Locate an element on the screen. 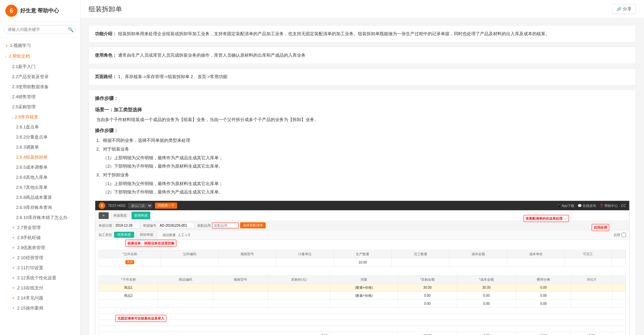 The width and height of the screenshot is (644, 335). step1: 1、根据不同的业务，选择不同单据的类型来处理 is located at coordinates (362, 141).